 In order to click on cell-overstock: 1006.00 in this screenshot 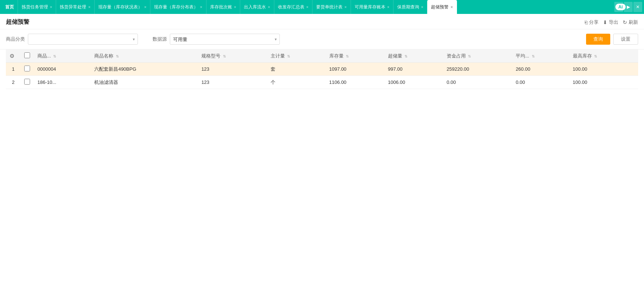, I will do `click(414, 82)`.